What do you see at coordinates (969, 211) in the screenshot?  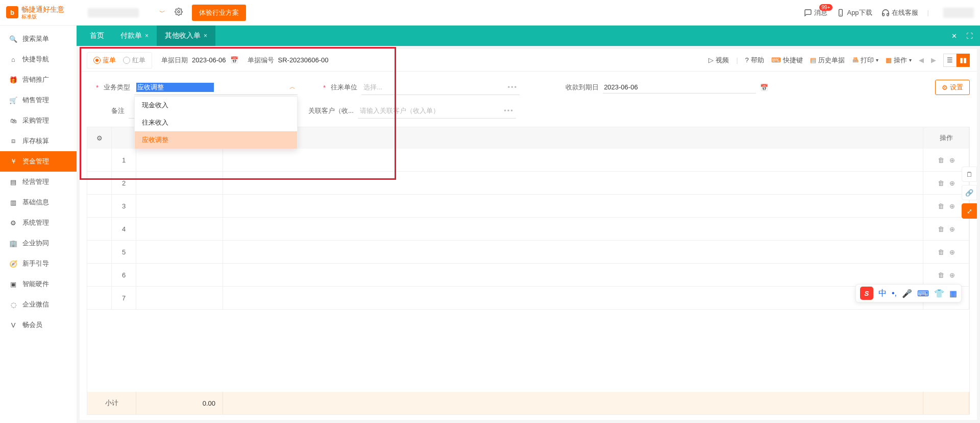 I see `expand-button: ⤢` at bounding box center [969, 211].